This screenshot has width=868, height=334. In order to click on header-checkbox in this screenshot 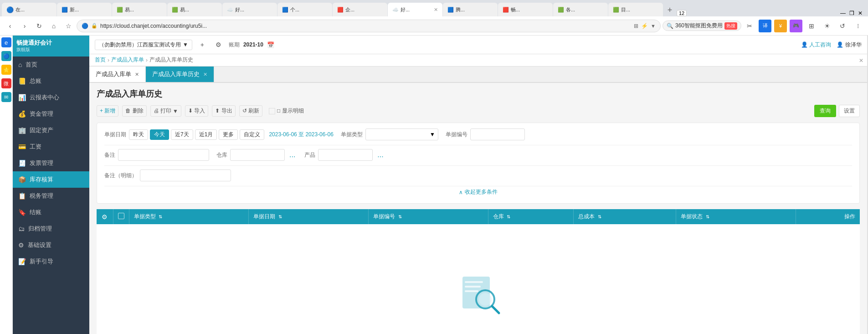, I will do `click(121, 216)`.